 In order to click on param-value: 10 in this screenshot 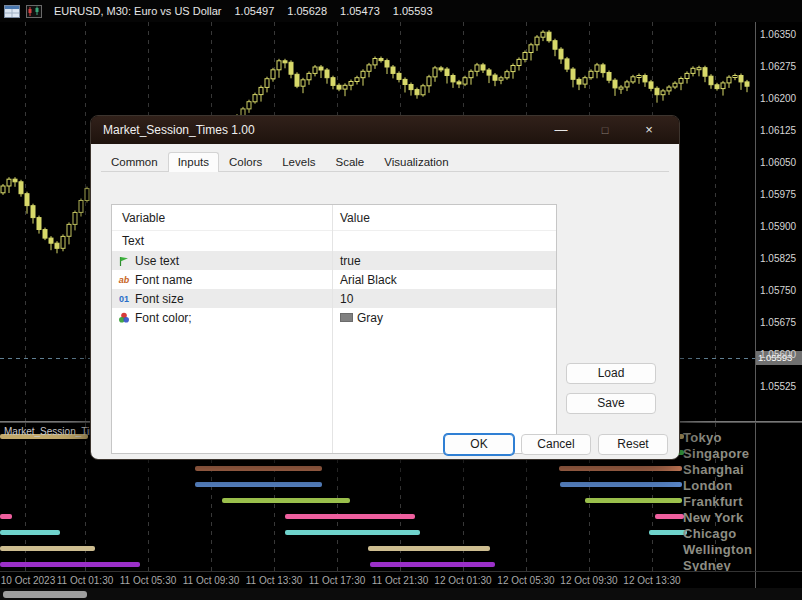, I will do `click(346, 299)`.